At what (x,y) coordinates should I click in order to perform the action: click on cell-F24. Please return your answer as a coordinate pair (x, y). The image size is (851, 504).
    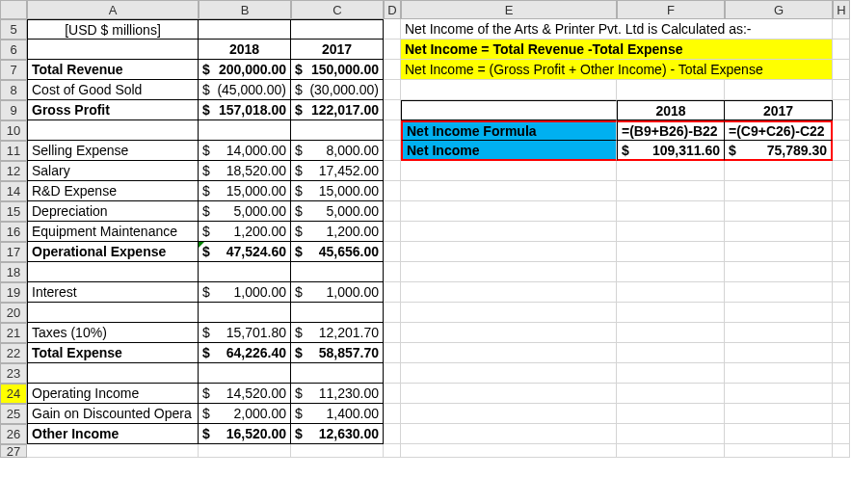
    Looking at the image, I should click on (671, 393).